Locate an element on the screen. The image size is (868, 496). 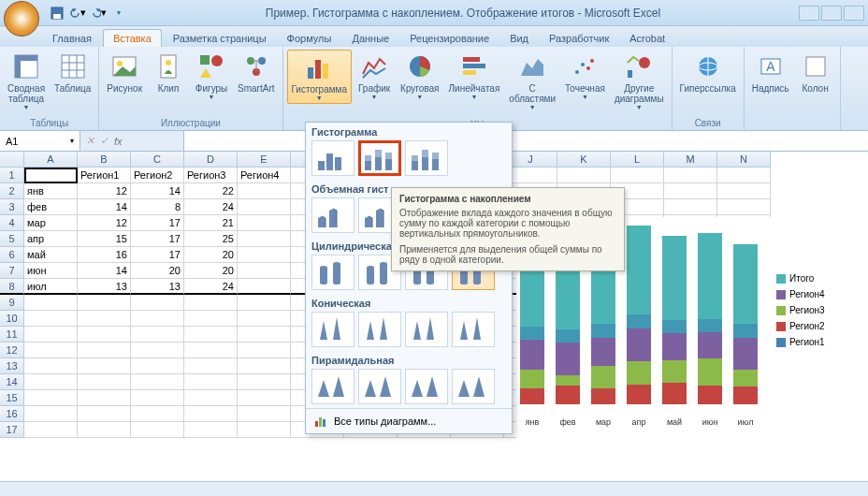
cell-D4: 21 is located at coordinates (211, 223).